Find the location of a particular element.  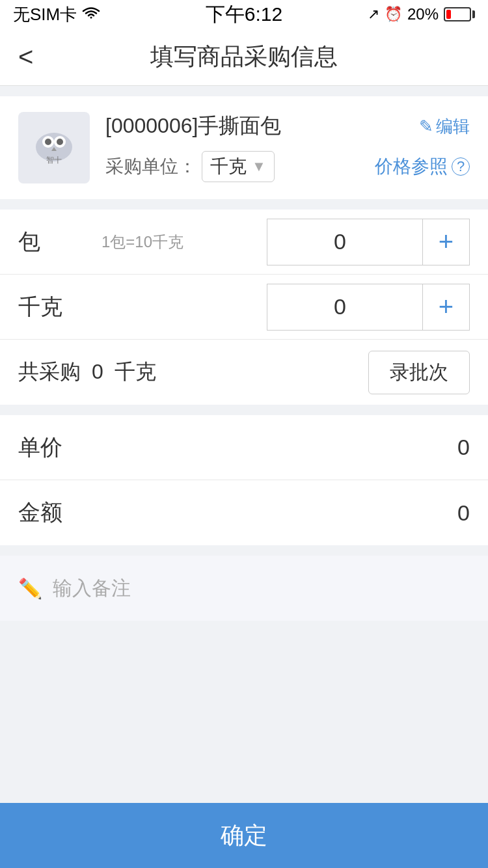

price-reference-button: 价格参照 ? is located at coordinates (422, 167).